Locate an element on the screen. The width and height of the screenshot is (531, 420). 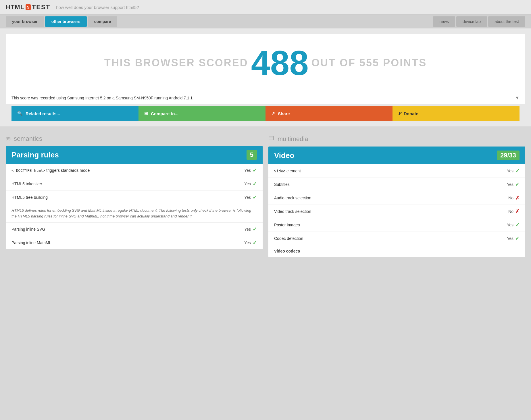
nav-device-lab: device lab is located at coordinates (472, 22).